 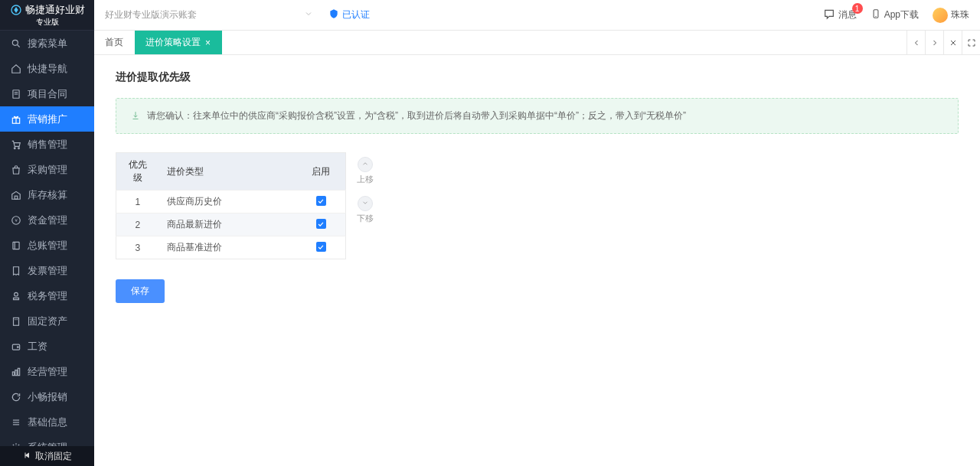 What do you see at coordinates (38, 347) in the screenshot?
I see `sidebar-item-label: 工资` at bounding box center [38, 347].